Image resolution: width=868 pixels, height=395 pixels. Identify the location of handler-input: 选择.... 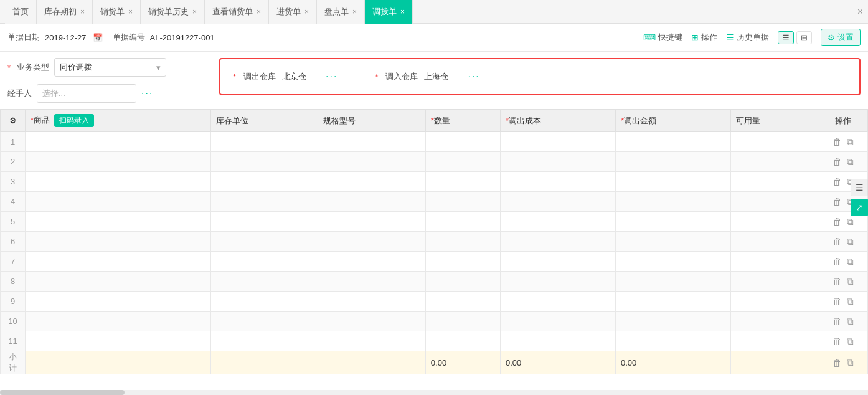
(87, 93).